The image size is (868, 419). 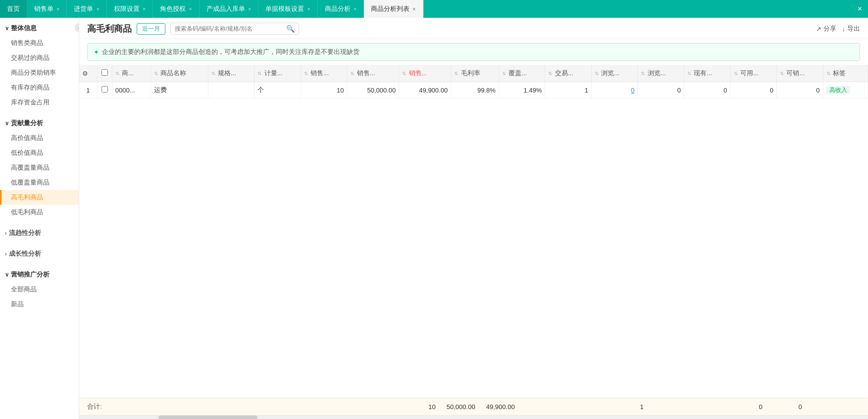 I want to click on export-button: ↓ 导出, so click(x=852, y=29).